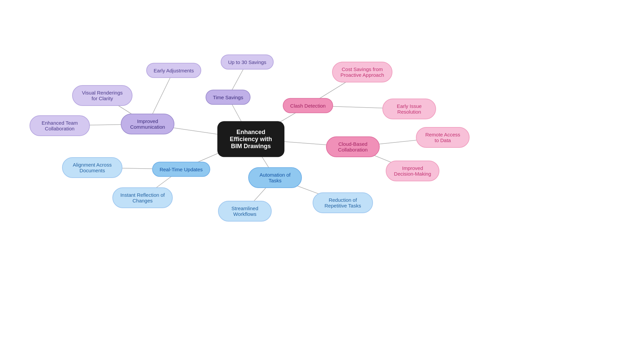 This screenshot has width=644, height=363. I want to click on node-stream-work: Streamlined Workflows, so click(245, 211).